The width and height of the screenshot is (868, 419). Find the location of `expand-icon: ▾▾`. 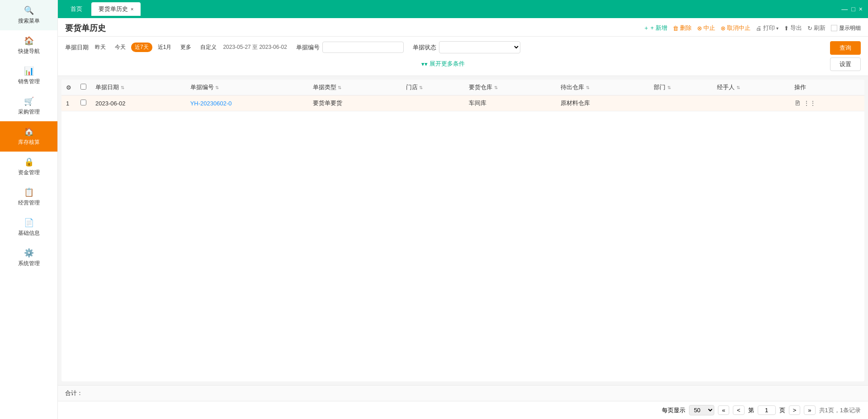

expand-icon: ▾▾ is located at coordinates (425, 64).